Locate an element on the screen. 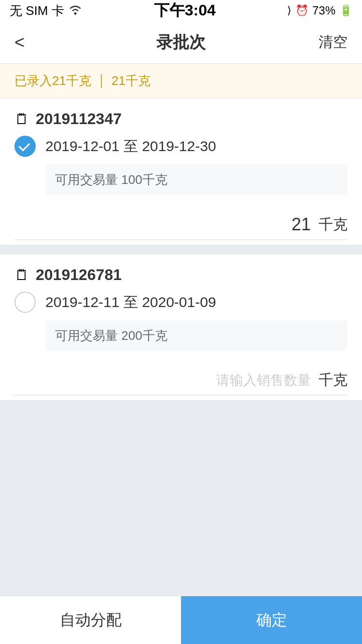 The image size is (362, 644). batch1-qty-value: 21 is located at coordinates (301, 224).